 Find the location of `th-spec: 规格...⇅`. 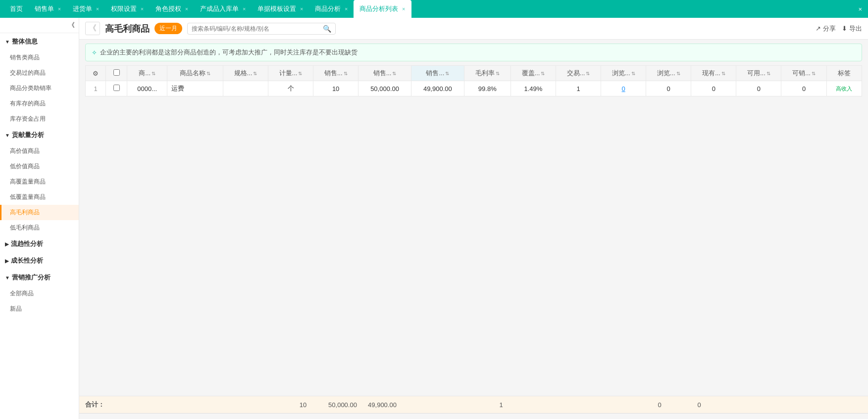

th-spec: 规格...⇅ is located at coordinates (246, 73).